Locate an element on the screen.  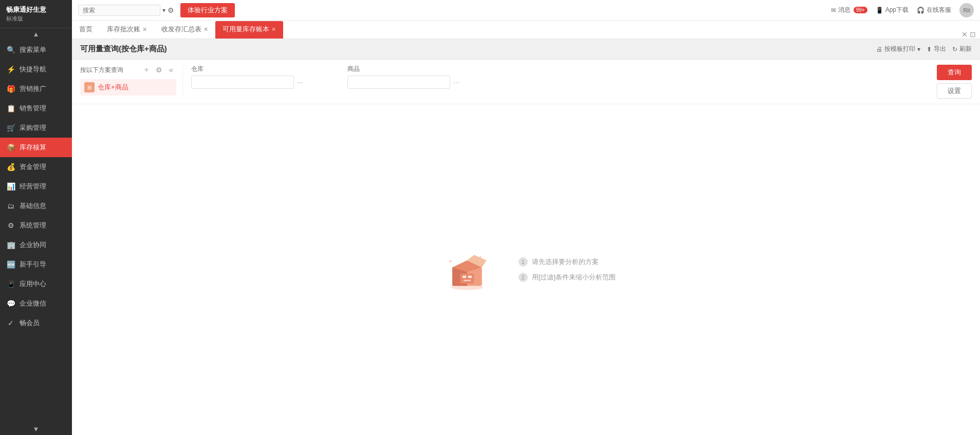
filter-scheme-title: 按以下方案查询 is located at coordinates (102, 70).